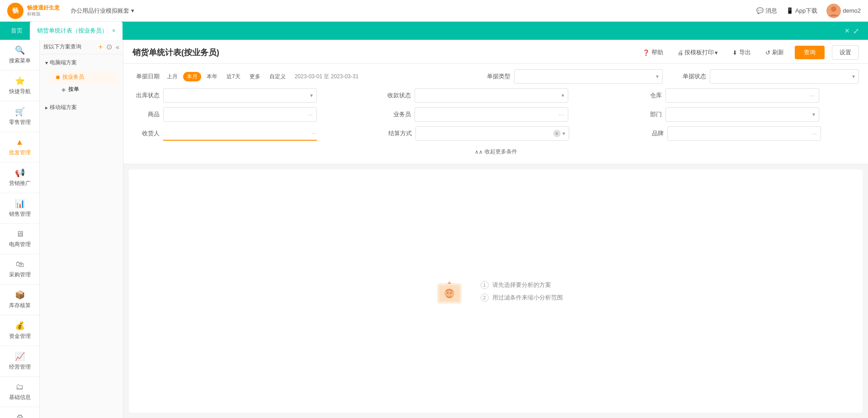  Describe the element at coordinates (20, 234) in the screenshot. I see `ecommerce-icon: 🖥` at that location.